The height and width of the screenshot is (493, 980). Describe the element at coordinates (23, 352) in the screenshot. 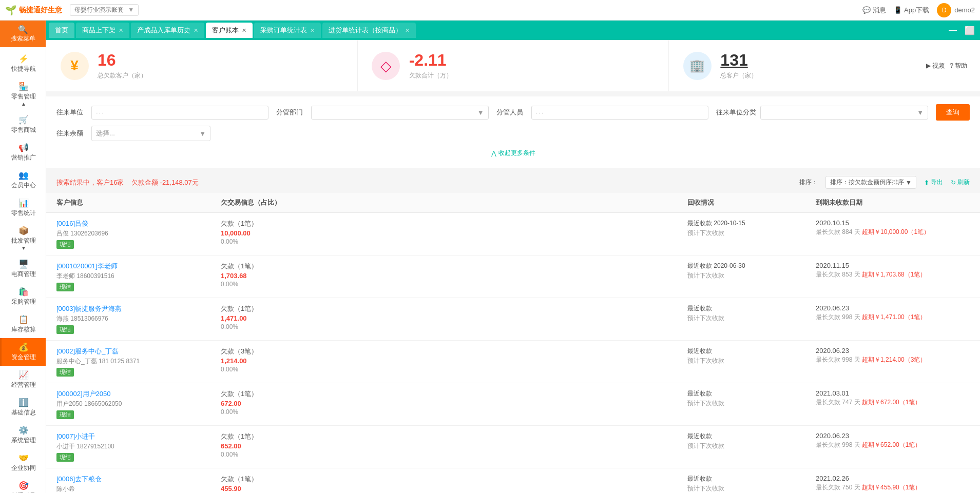

I see `sidebar-item-finance: 💰 资金管理` at that location.